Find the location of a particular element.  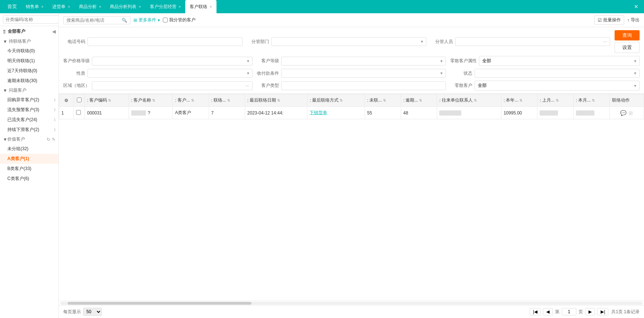

row-select-checkbox is located at coordinates (79, 113).